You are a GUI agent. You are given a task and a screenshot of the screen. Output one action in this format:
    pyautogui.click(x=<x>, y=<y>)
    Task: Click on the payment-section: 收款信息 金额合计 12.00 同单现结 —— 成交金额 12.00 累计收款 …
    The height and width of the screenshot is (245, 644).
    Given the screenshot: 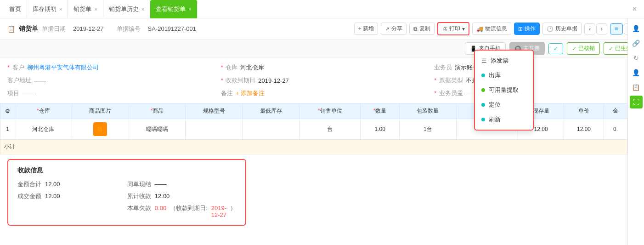 What is the action you would take?
    pyautogui.click(x=127, y=192)
    